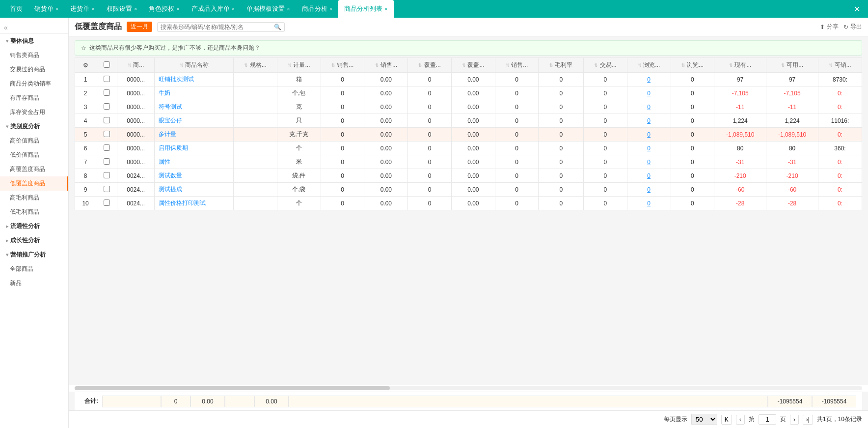  Describe the element at coordinates (740, 420) in the screenshot. I see `prev-page-btn: ‹` at that location.